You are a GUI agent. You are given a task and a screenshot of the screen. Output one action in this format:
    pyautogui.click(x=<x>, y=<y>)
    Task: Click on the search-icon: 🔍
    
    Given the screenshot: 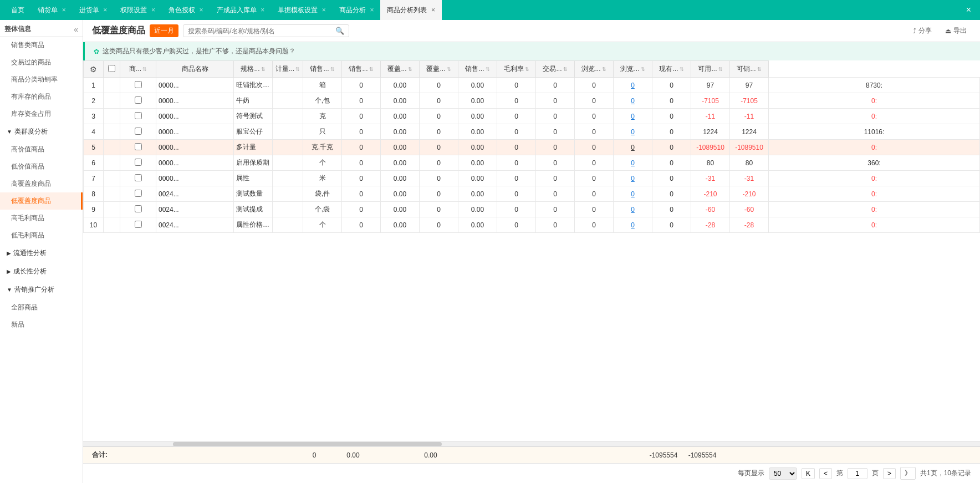 What is the action you would take?
    pyautogui.click(x=340, y=31)
    